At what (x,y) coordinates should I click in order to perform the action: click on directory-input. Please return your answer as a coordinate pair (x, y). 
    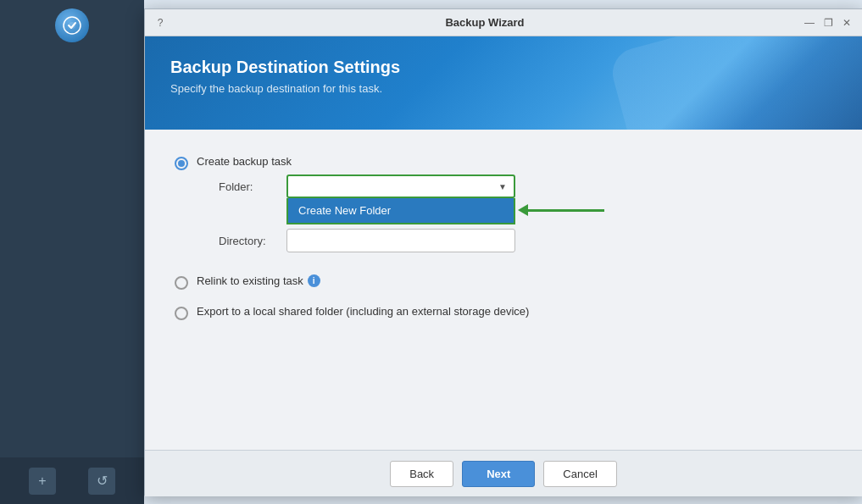
    Looking at the image, I should click on (401, 241).